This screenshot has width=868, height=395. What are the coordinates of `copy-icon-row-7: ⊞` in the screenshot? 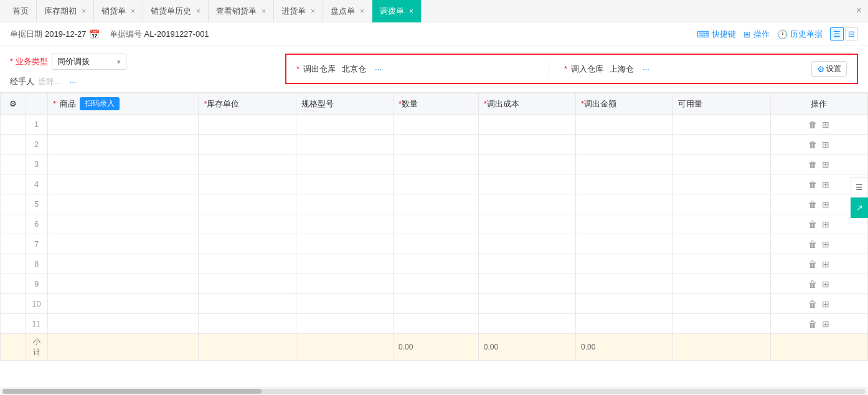 It's located at (826, 244).